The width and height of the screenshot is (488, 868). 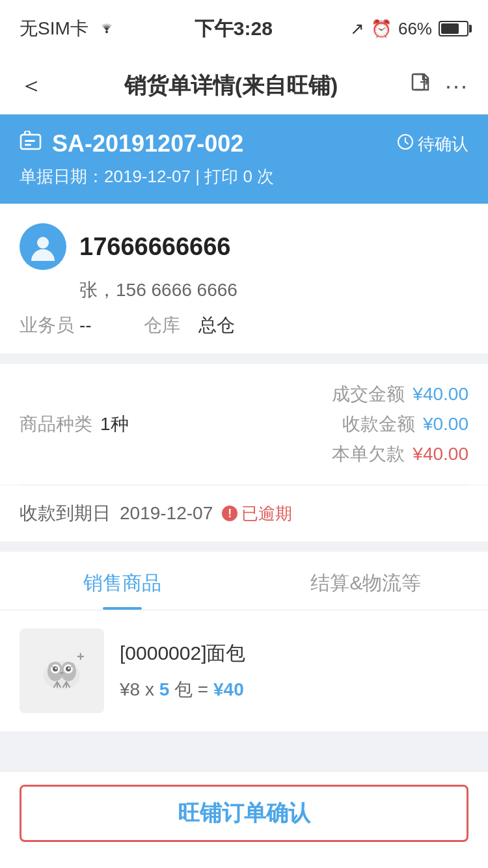 What do you see at coordinates (244, 513) in the screenshot?
I see `due-date-card: 收款到期日 2019-12-07 ! 已逾期` at bounding box center [244, 513].